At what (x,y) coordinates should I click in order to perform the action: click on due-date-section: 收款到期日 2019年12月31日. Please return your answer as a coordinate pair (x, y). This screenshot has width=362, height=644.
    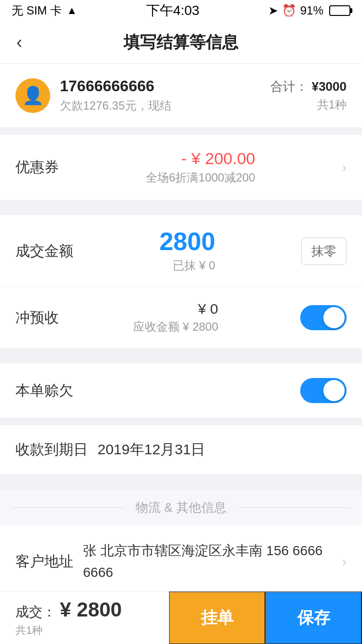
    Looking at the image, I should click on (181, 450).